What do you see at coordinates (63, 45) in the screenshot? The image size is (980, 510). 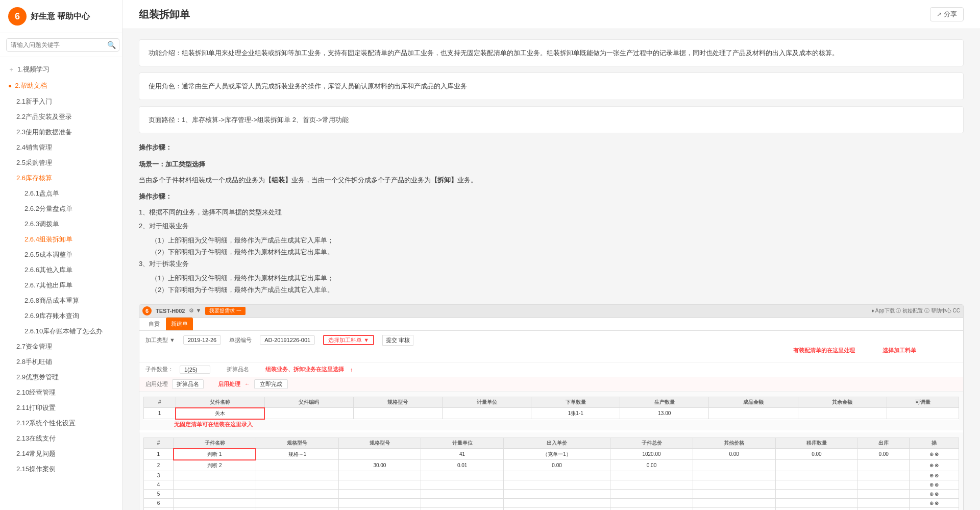 I see `search-input` at bounding box center [63, 45].